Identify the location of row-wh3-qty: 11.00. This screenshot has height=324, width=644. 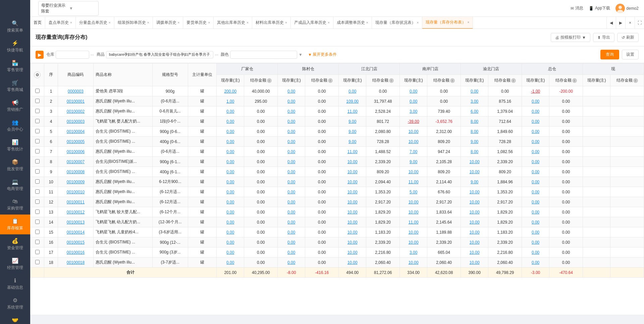
(353, 111).